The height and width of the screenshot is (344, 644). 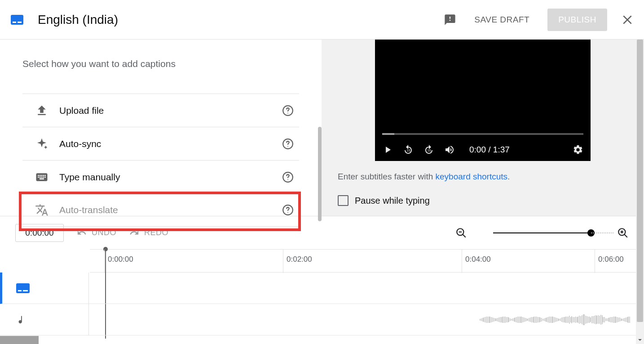 I want to click on page-scrollbar, so click(x=640, y=188).